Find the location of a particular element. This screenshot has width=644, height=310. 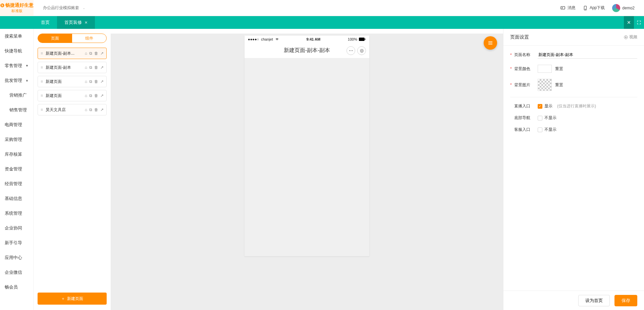

segment-page: 页面 is located at coordinates (55, 38).